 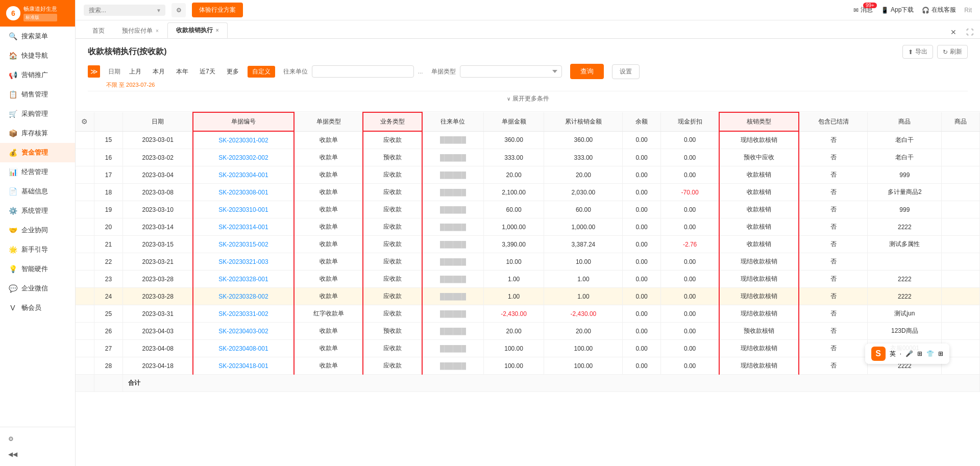 I want to click on table-row: 282023-04-18SK-20230418-001收款单应收款██████1…, so click(x=528, y=366).